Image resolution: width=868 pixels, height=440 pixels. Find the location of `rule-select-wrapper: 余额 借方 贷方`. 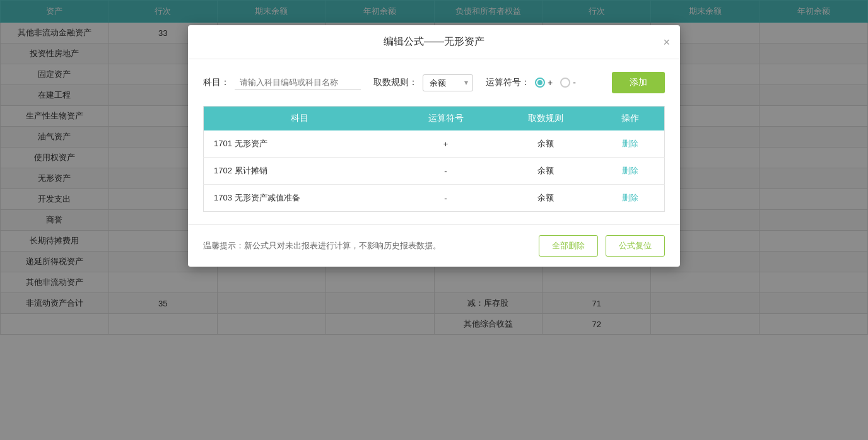

rule-select-wrapper: 余额 借方 贷方 is located at coordinates (448, 83).